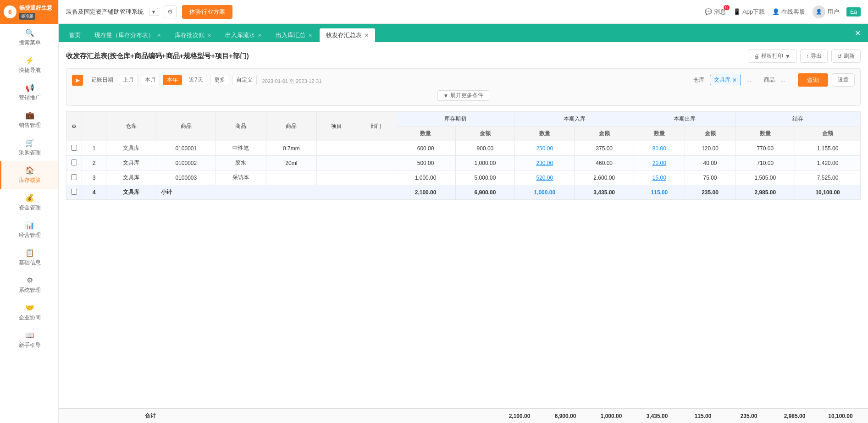 The image size is (868, 423). What do you see at coordinates (463, 12) in the screenshot?
I see `topbar: 装备及固定资产辅助管理系统 ▼ ⚙ 体验行业方案 💬 消息 6 📱 App下载 …` at bounding box center [463, 12].